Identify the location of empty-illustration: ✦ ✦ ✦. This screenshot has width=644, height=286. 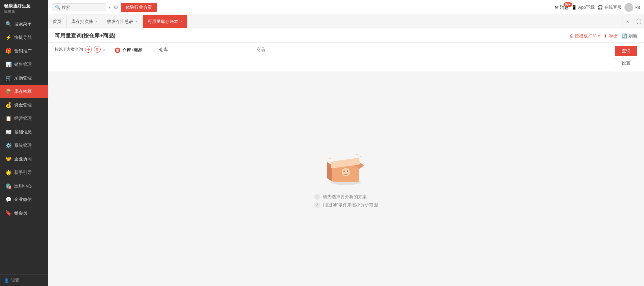
(346, 170).